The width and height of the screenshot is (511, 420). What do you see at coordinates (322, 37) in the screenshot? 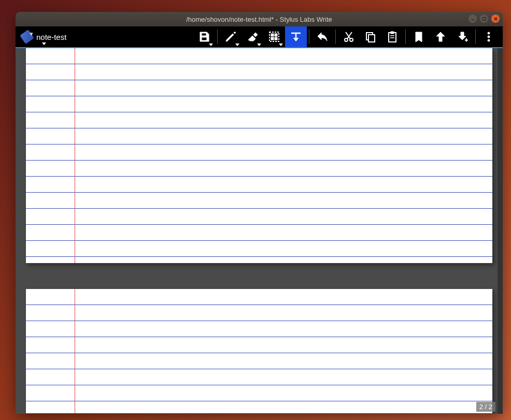
I see `undo-icon` at bounding box center [322, 37].